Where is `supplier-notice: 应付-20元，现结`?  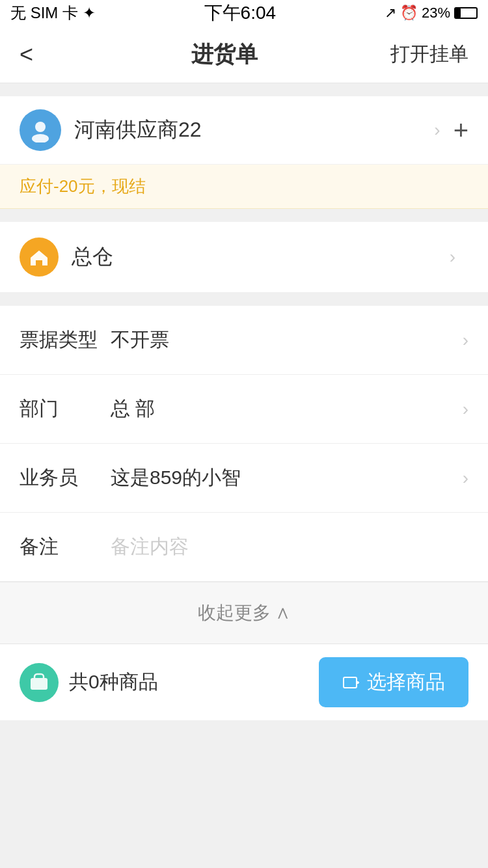 supplier-notice: 应付-20元，现结 is located at coordinates (244, 187).